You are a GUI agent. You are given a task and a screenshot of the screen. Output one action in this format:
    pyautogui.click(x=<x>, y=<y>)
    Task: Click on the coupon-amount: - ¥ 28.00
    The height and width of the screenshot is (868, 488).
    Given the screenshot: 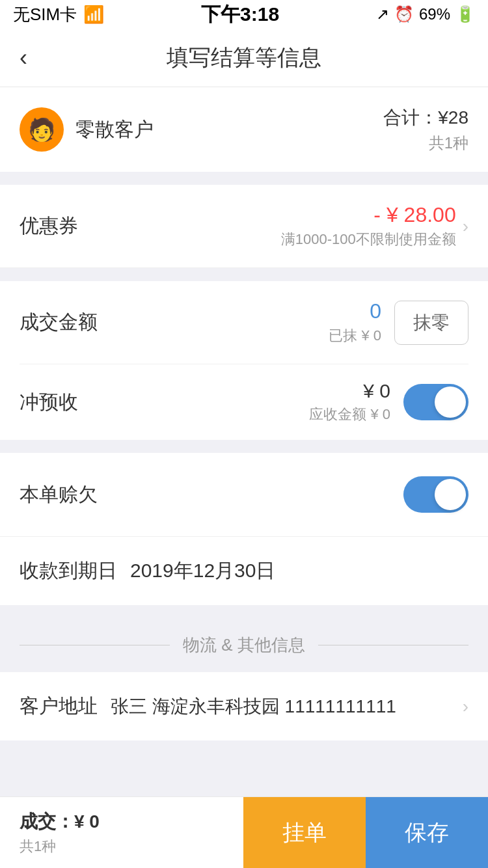 What is the action you would take?
    pyautogui.click(x=368, y=215)
    